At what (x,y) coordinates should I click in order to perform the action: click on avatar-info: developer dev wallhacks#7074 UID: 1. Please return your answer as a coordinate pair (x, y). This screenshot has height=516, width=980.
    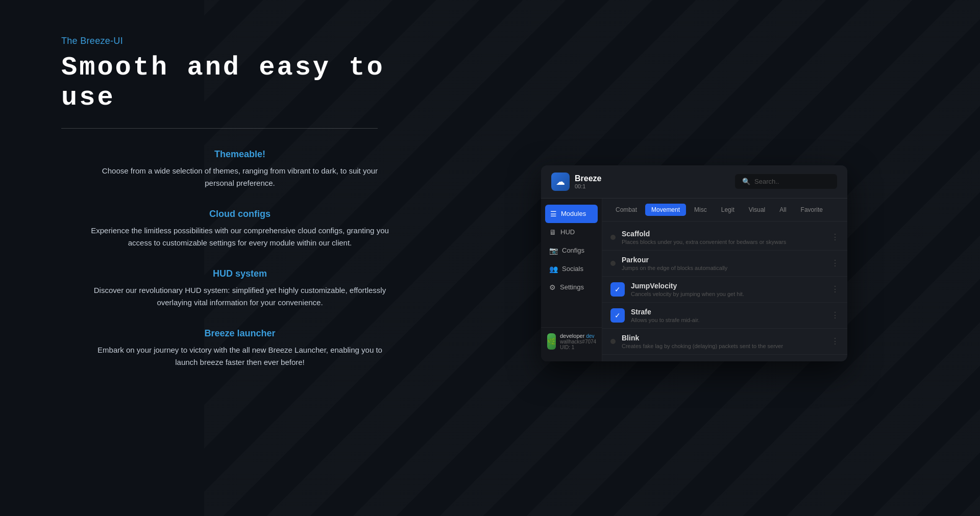
    Looking at the image, I should click on (578, 341).